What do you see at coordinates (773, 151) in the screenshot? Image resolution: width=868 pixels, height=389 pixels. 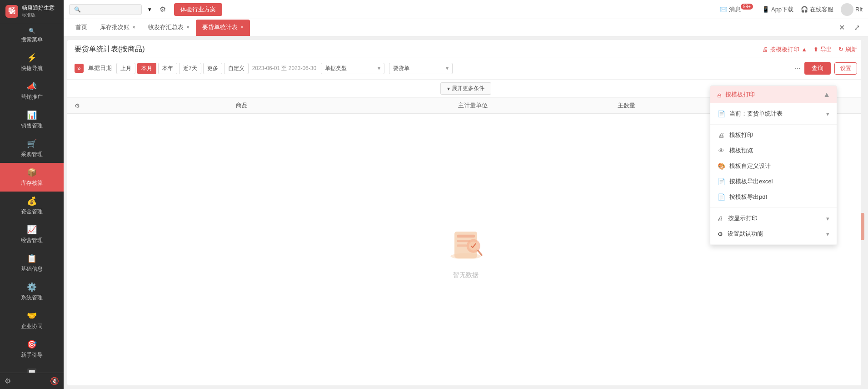 I see `dropdown-item-template-preview: 👁 模板预览` at bounding box center [773, 151].